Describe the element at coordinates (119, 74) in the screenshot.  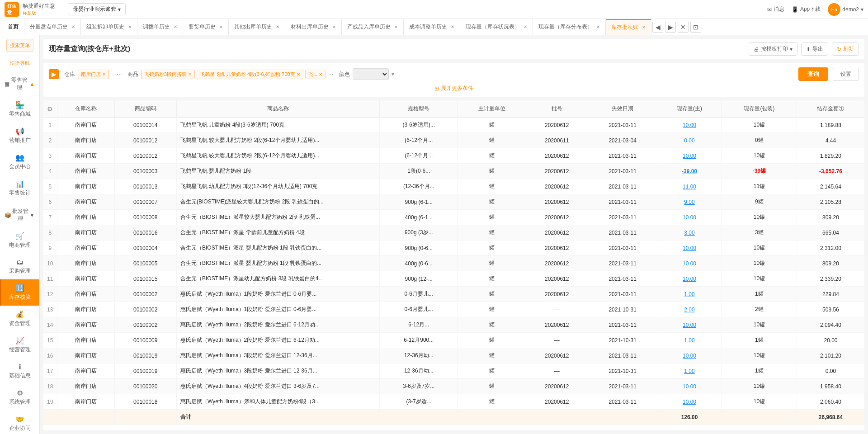
I see `warehouse-more-btn: ···` at that location.